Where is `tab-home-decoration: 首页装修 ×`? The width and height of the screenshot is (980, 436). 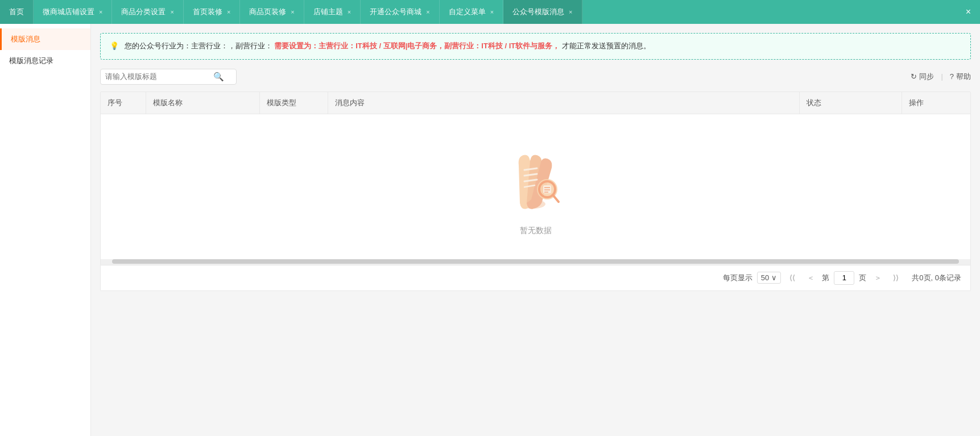 tab-home-decoration: 首页装修 × is located at coordinates (212, 12).